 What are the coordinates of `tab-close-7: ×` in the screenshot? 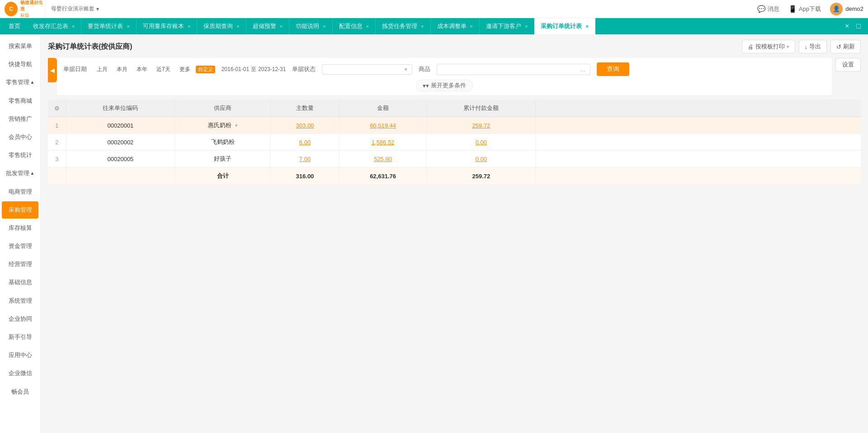 It's located at (422, 26).